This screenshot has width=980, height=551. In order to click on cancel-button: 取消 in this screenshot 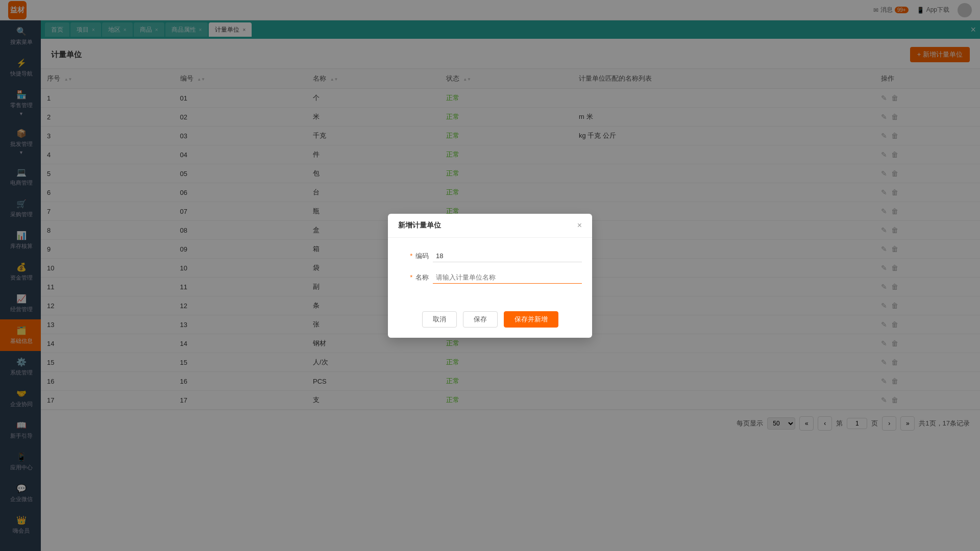, I will do `click(439, 319)`.